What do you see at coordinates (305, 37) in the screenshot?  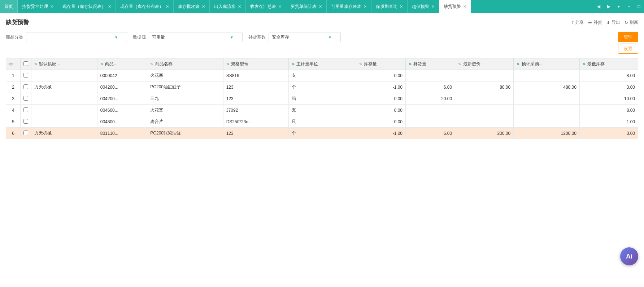 I see `replenish-base-select: 安全库存 ▼` at bounding box center [305, 37].